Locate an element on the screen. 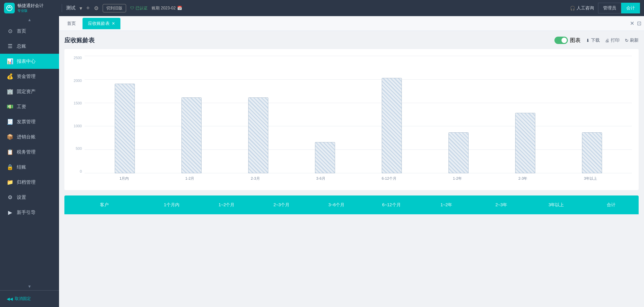  download-icon: ⬇ is located at coordinates (588, 40).